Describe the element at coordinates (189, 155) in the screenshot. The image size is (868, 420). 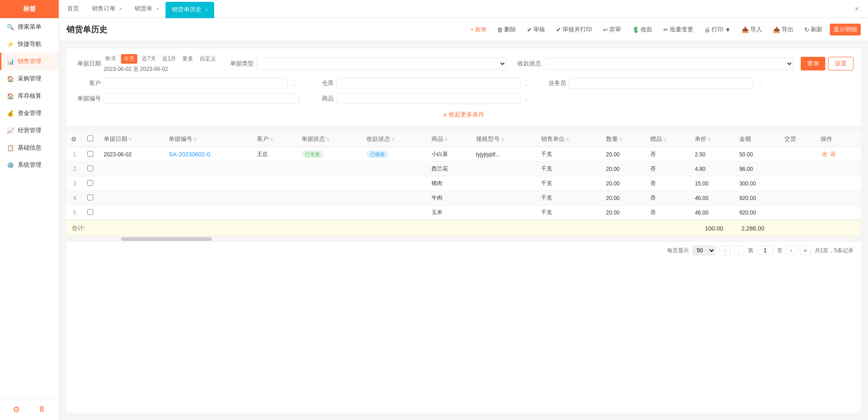
I see `order-link-0: SA-20230602-0` at that location.